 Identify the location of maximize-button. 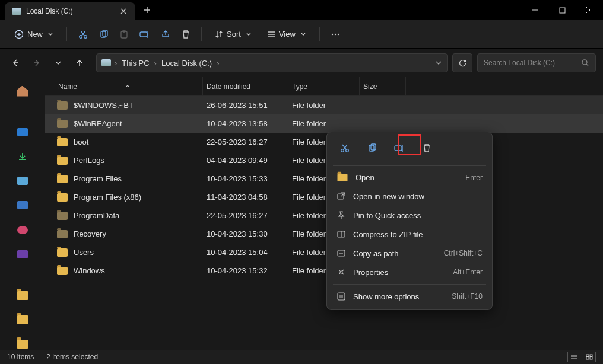
(562, 10).